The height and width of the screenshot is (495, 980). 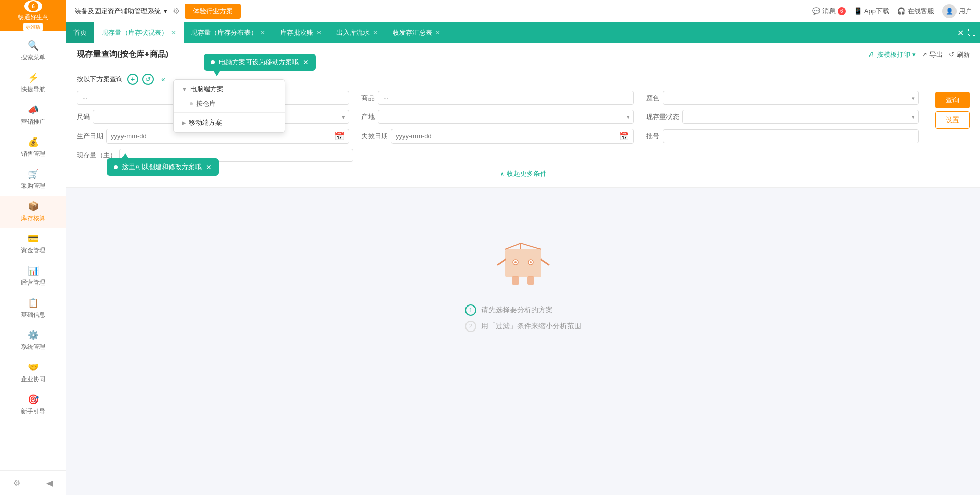 What do you see at coordinates (33, 335) in the screenshot?
I see `system-icon: ⚙️` at bounding box center [33, 335].